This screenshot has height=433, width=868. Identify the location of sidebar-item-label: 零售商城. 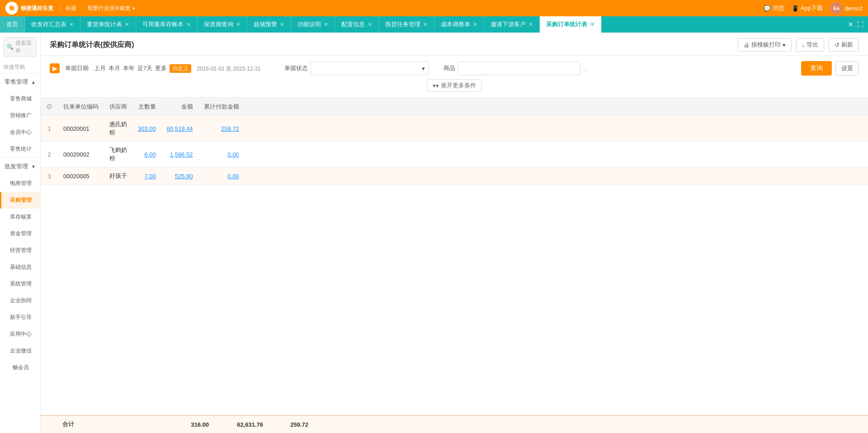
(21, 99).